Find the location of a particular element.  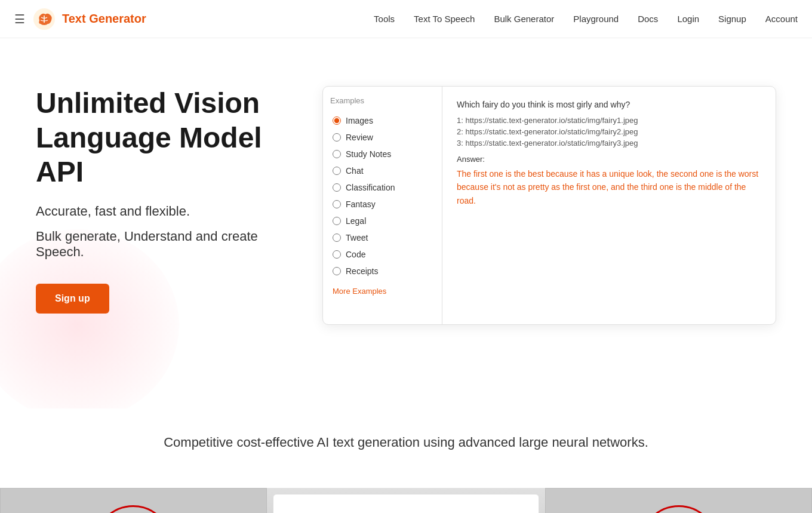

category-study-notes: Study Notes is located at coordinates (382, 154).